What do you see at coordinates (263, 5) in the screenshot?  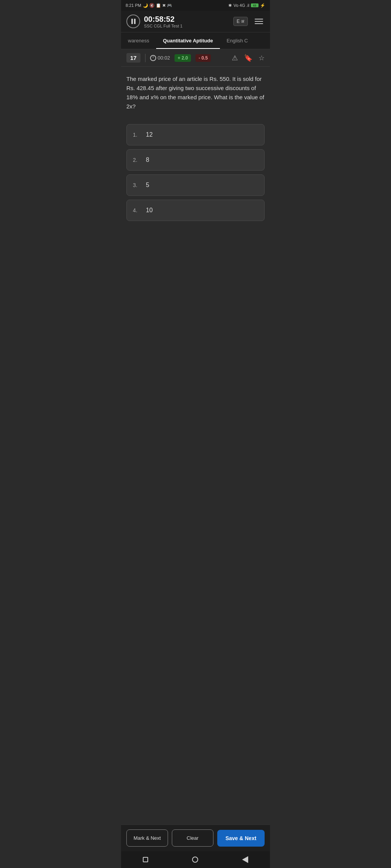 I see `charging-icon: ⚡` at bounding box center [263, 5].